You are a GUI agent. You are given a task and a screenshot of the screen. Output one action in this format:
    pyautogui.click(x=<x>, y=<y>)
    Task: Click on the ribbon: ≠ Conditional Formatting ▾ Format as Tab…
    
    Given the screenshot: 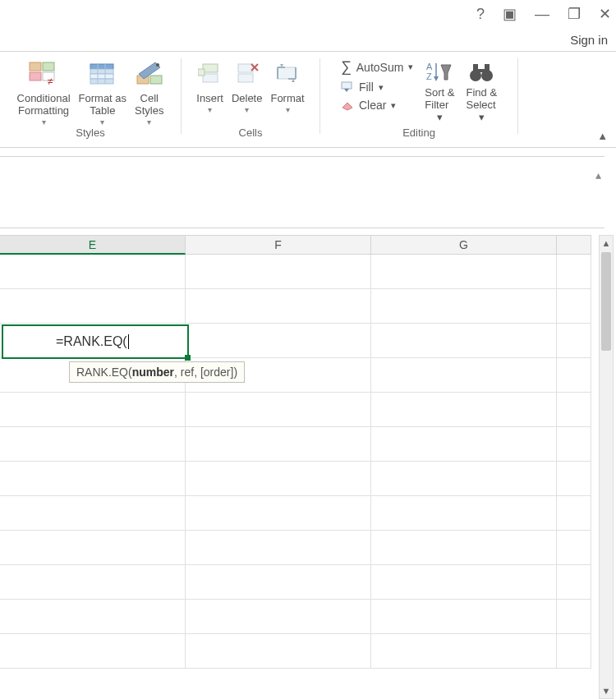 What is the action you would take?
    pyautogui.click(x=308, y=99)
    